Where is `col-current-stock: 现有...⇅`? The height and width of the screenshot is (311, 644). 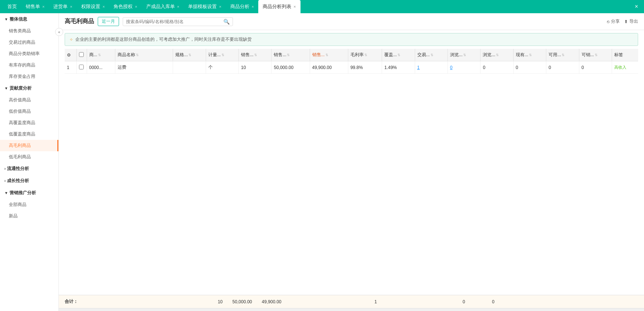
col-current-stock: 现有...⇅ is located at coordinates (530, 55).